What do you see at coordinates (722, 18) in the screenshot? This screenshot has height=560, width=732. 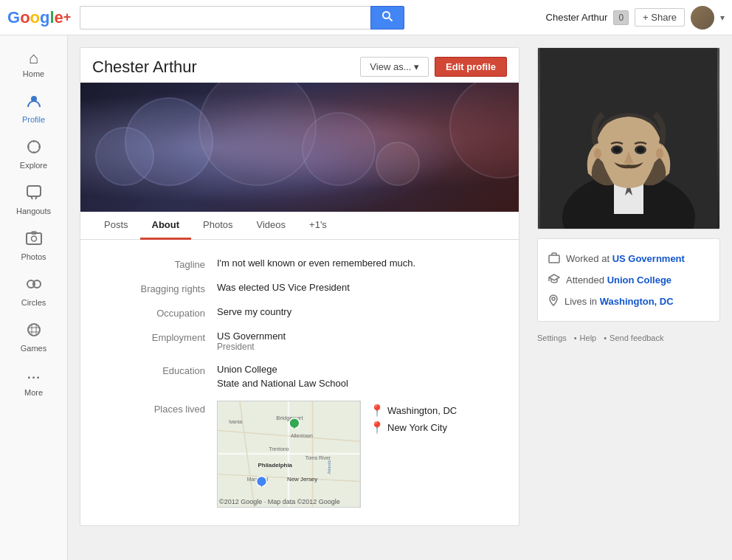 I see `account-dropdown-icon: ▾` at bounding box center [722, 18].